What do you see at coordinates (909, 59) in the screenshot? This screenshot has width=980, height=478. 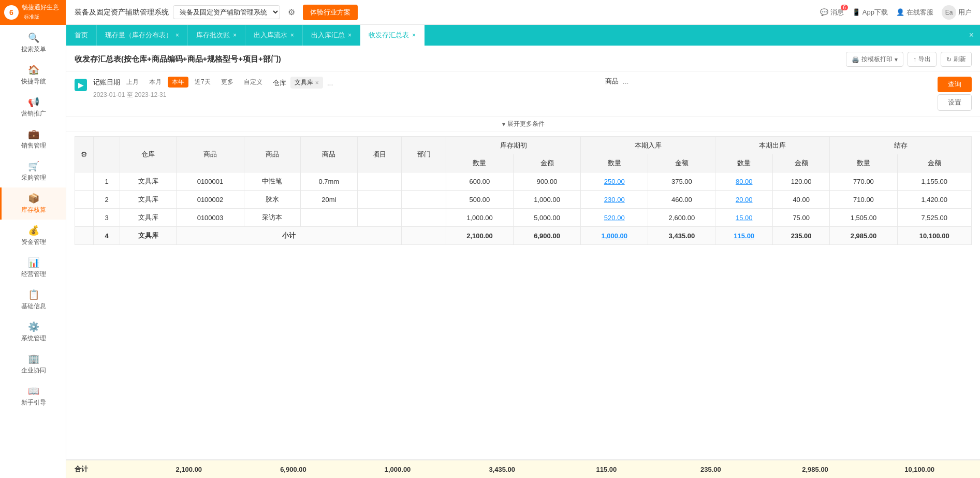 I see `page-actions: 🖨️ 按模板打印 ▾ ↑ 导出 ↻ 刷新` at bounding box center [909, 59].